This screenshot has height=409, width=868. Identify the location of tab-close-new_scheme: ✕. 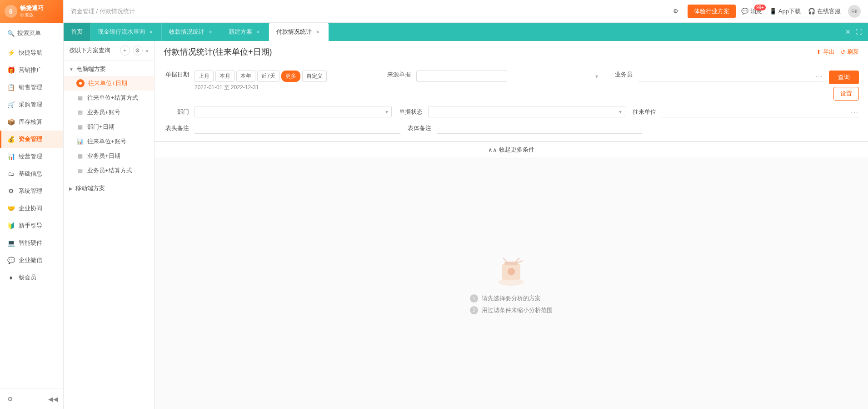
(258, 32).